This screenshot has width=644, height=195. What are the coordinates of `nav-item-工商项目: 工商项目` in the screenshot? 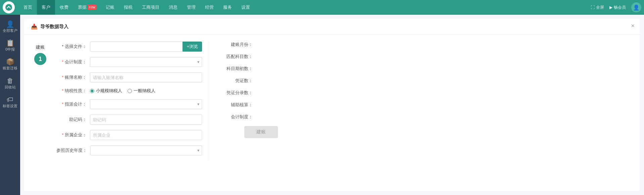 It's located at (151, 7).